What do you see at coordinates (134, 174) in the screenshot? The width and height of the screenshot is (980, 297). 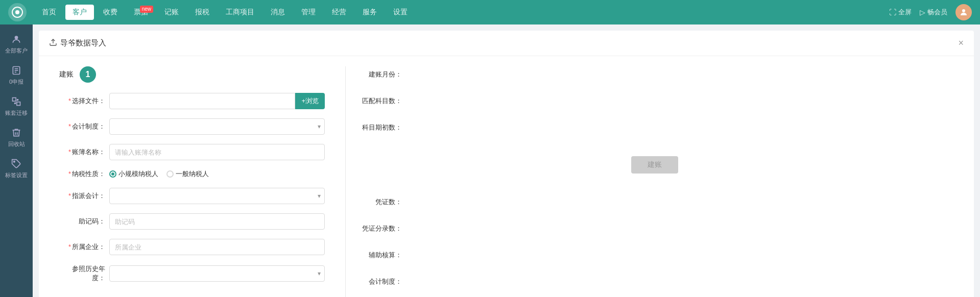 I see `radio-small-scale: 小规模纳税人` at bounding box center [134, 174].